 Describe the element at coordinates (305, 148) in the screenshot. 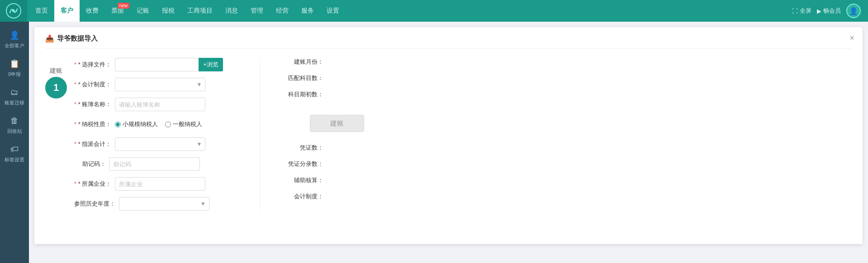

I see `voucher-count-label: 凭证数：` at that location.